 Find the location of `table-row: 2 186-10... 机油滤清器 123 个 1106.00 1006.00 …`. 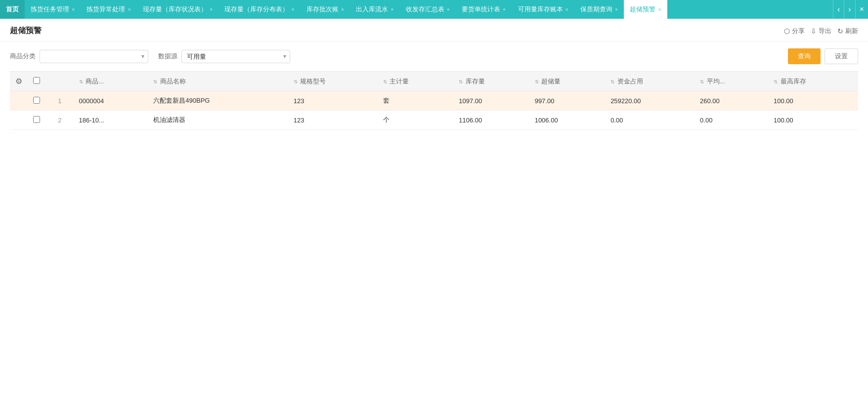

table-row: 2 186-10... 机油滤清器 123 个 1106.00 1006.00 … is located at coordinates (434, 120).